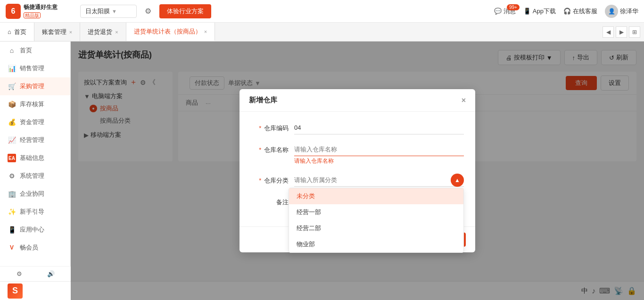 The width and height of the screenshot is (644, 300). Describe the element at coordinates (9, 32) in the screenshot. I see `home-icon: ⌂` at that location.